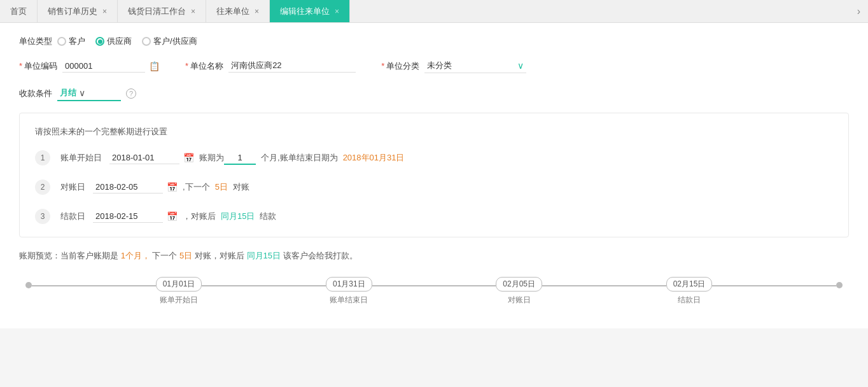 This screenshot has width=868, height=387. Describe the element at coordinates (690, 284) in the screenshot. I see `timeline-bubble-4: 02月15日` at that location.